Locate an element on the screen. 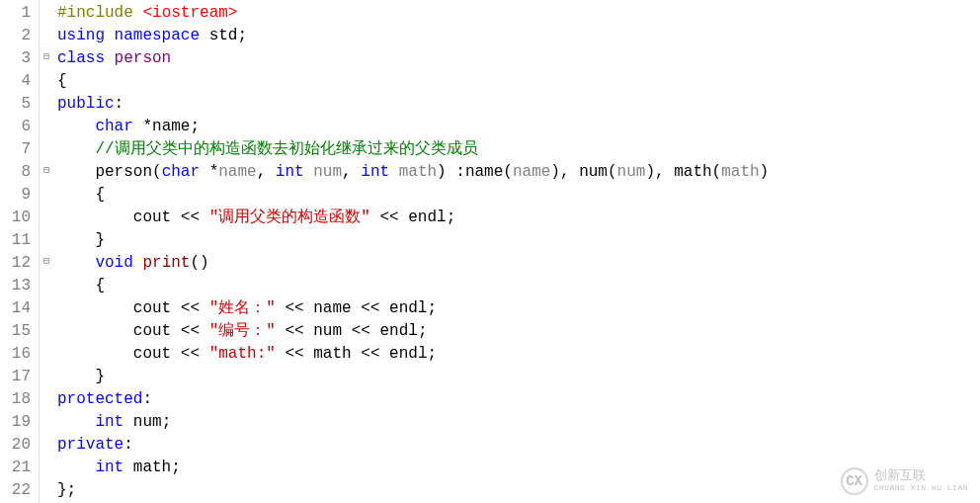 The width and height of the screenshot is (980, 503). code-line: cout << "math:" << math << endl; is located at coordinates (519, 354).